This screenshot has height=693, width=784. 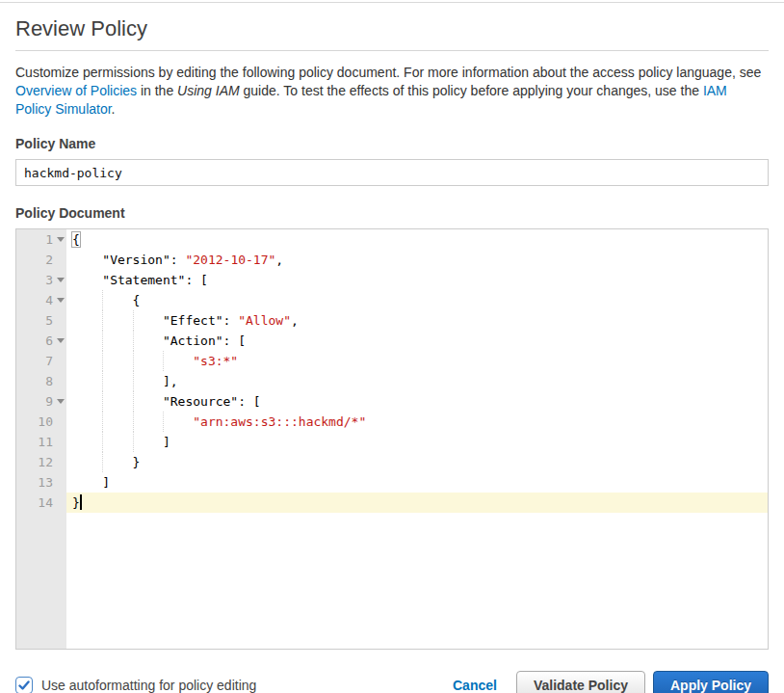 I want to click on line-number: 12, so click(x=41, y=463).